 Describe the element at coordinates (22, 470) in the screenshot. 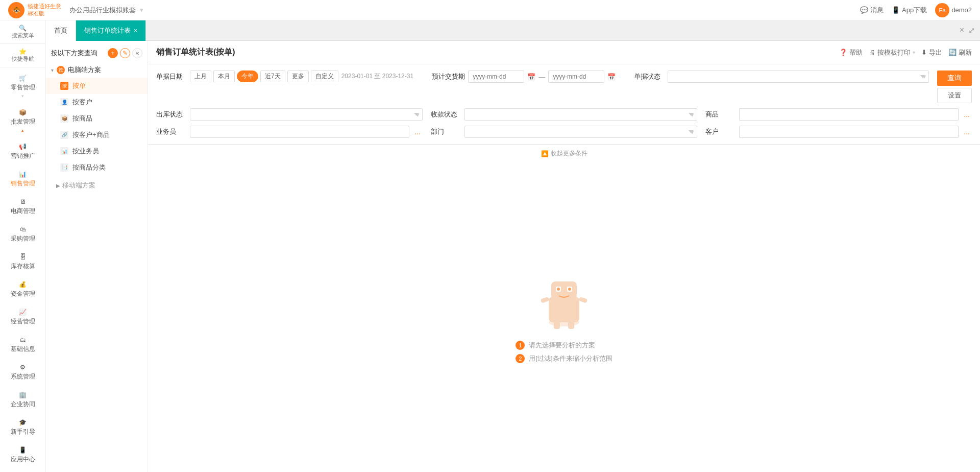

I see `sidebar-item-wechat: 💬 企业微信` at that location.